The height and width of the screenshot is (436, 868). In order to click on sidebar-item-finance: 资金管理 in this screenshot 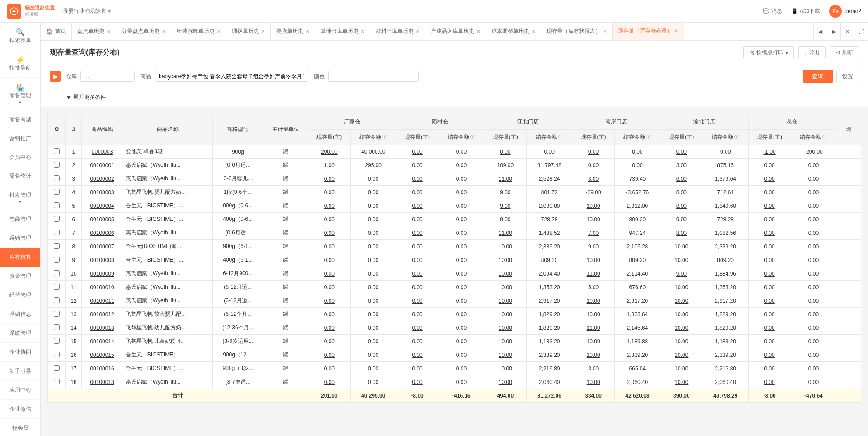, I will do `click(20, 277)`.